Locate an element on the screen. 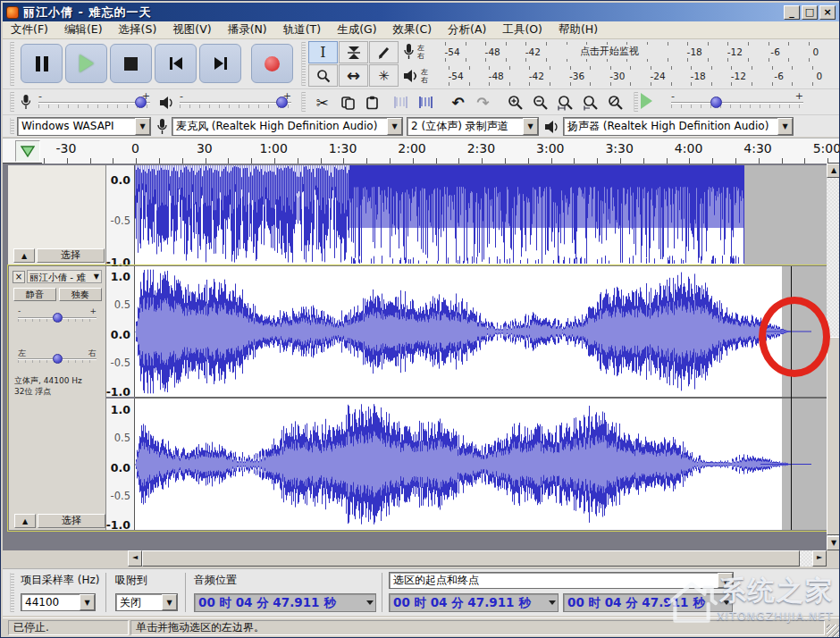  snap-select: 关闭▼ is located at coordinates (147, 602).